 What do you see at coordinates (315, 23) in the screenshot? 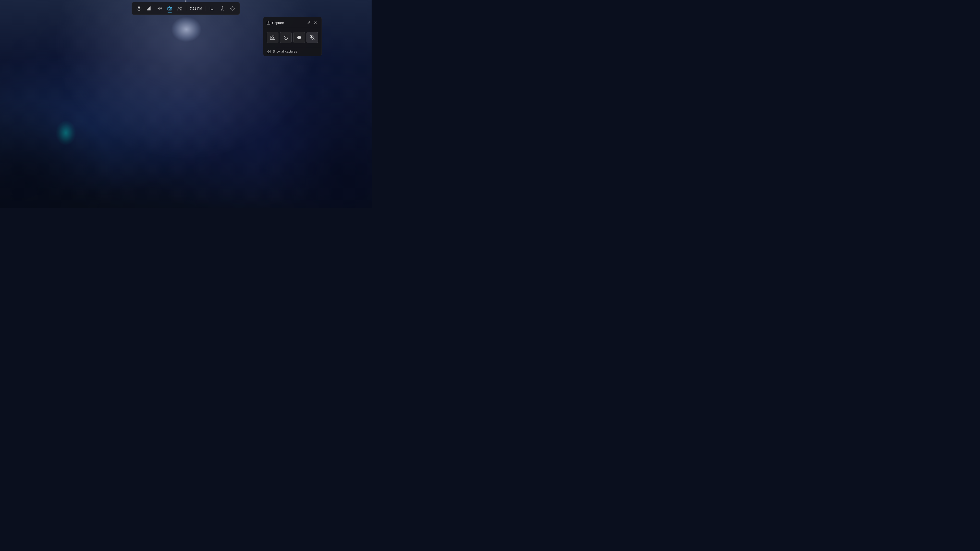
I see `capture-close-button` at bounding box center [315, 23].